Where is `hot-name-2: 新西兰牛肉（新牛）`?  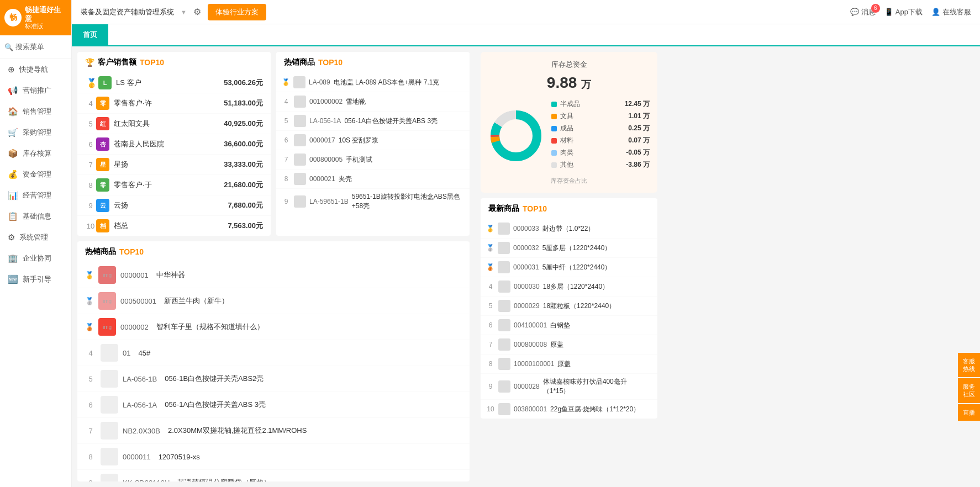 hot-name-2: 新西兰牛肉（新牛） is located at coordinates (313, 301).